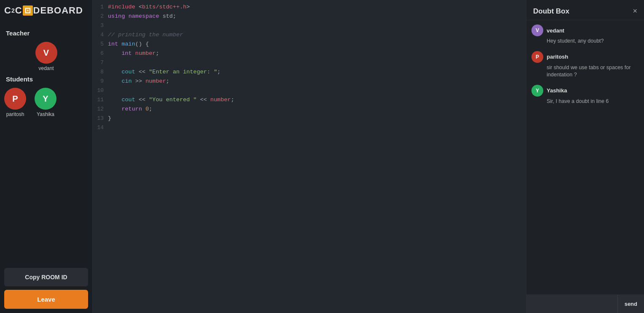 The width and height of the screenshot is (644, 313). I want to click on doubt-avatar-yashika: Y, so click(537, 91).